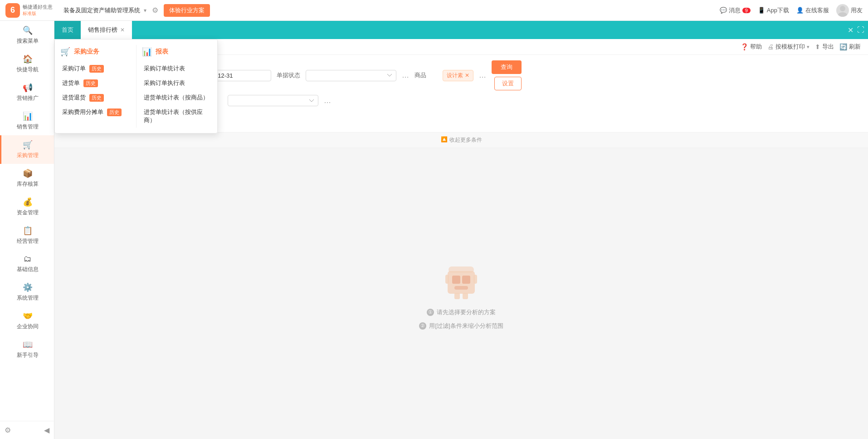 The width and height of the screenshot is (868, 439). Describe the element at coordinates (95, 112) in the screenshot. I see `dropdown-item-purchase-cost: 采购费用分摊单 历史` at that location.